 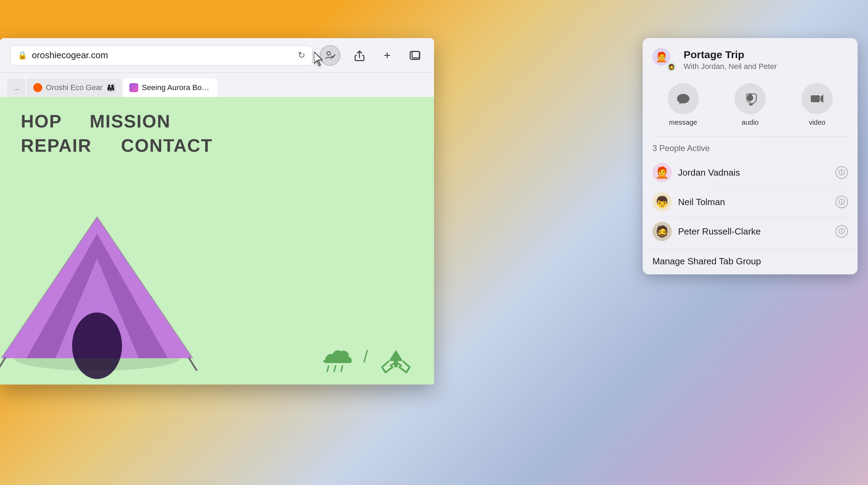 I want to click on collaboration-popover: 🧑‍🦰 🧔 Portage Trip With Jordan, Neil and…, so click(x=750, y=156).